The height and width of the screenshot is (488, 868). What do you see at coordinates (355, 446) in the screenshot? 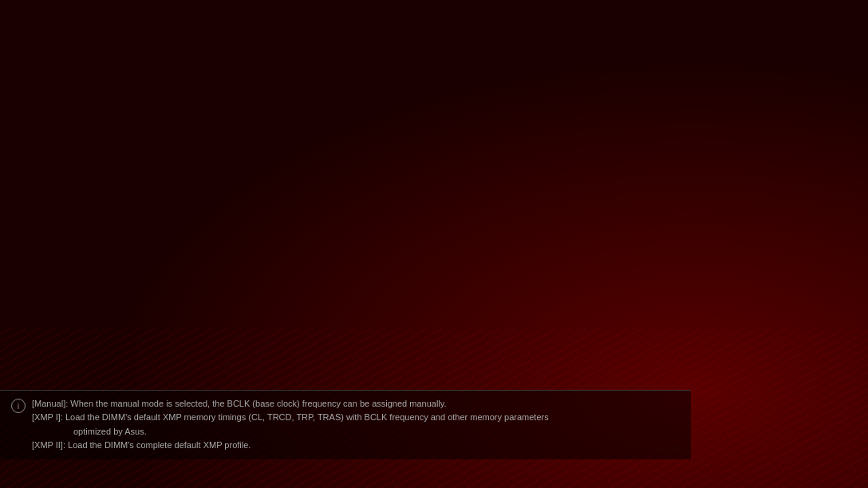
I see `info-line-3: [XMP II]: Load the DIMM's complete defau…` at bounding box center [355, 446].